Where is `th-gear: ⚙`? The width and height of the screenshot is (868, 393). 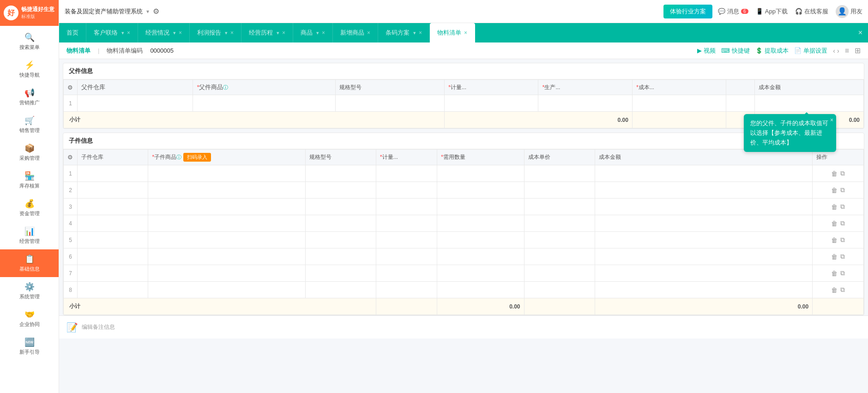
th-gear: ⚙ is located at coordinates (71, 88).